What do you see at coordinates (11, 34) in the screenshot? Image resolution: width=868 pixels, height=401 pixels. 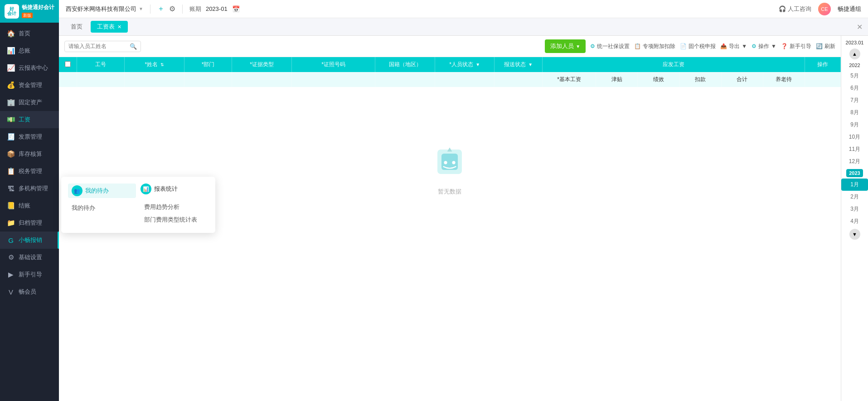 I see `home-icon: 🏠` at bounding box center [11, 34].